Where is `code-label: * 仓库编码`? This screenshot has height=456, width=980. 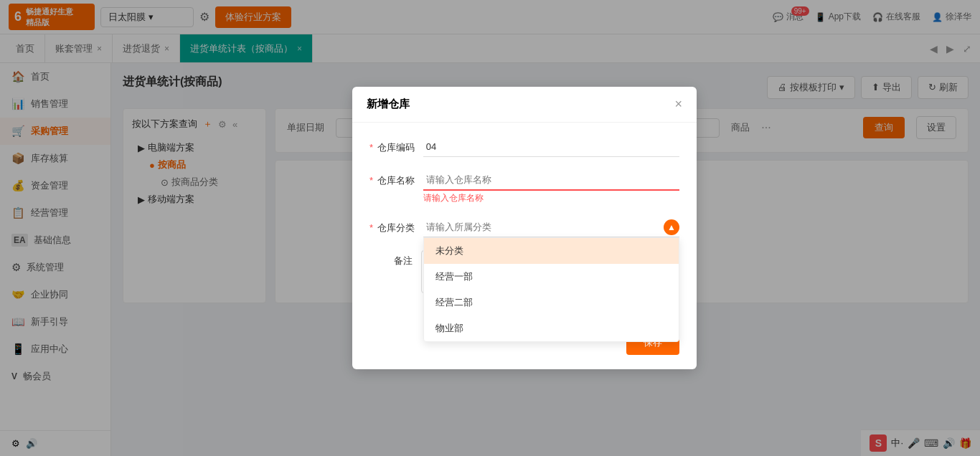
code-label: * 仓库编码 is located at coordinates (392, 146).